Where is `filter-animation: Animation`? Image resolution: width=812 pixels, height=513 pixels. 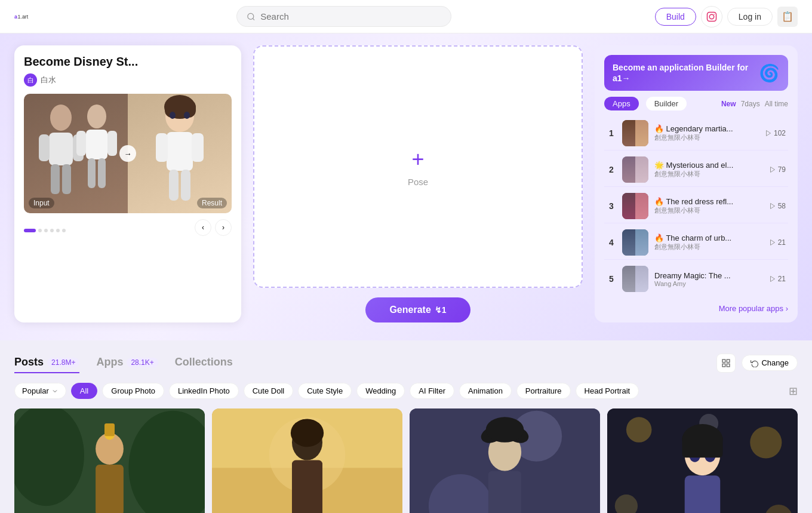 filter-animation: Animation is located at coordinates (485, 391).